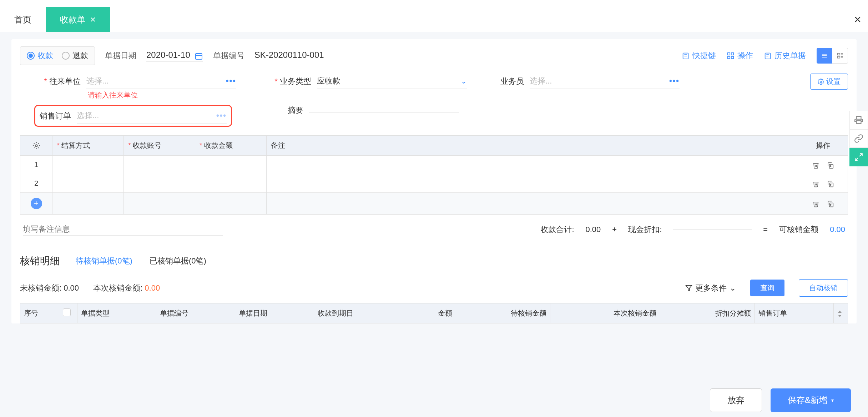 The height and width of the screenshot is (417, 868). What do you see at coordinates (434, 165) in the screenshot?
I see `table-row: 1` at bounding box center [434, 165].